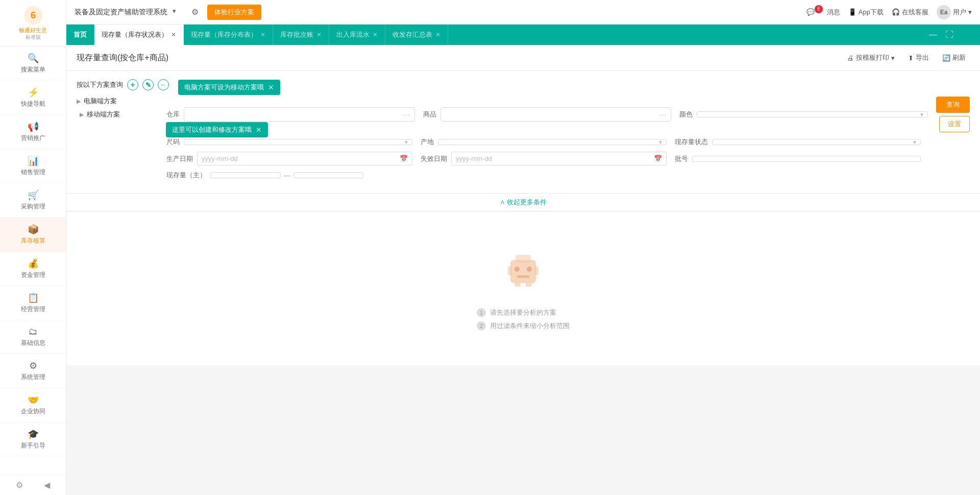 The height and width of the screenshot is (495, 980). What do you see at coordinates (871, 58) in the screenshot?
I see `print-btn: 🖨 按模板打印 ▾` at bounding box center [871, 58].